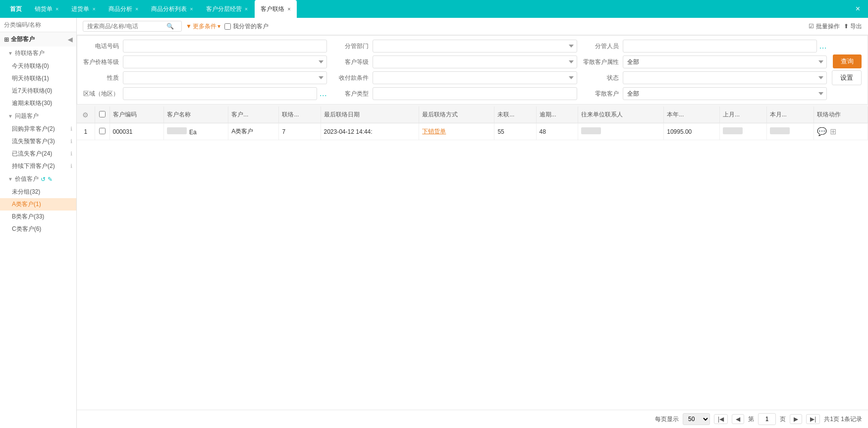  I want to click on action-icons: 💬 ⊞, so click(841, 132).